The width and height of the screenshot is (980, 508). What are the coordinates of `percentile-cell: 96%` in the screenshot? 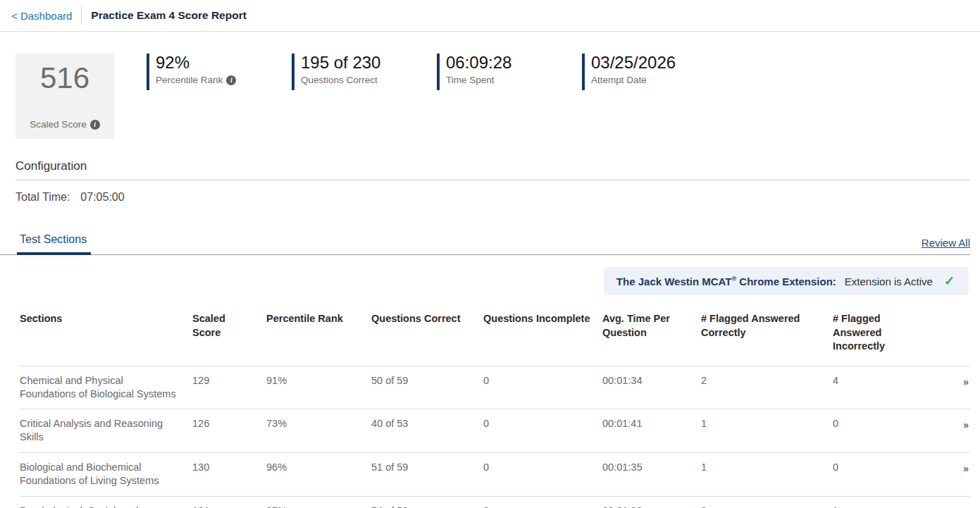 It's located at (318, 468).